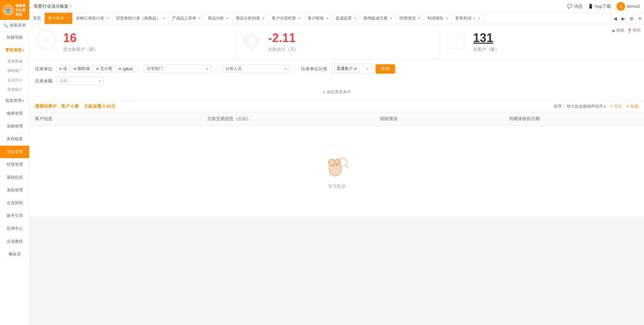 The width and height of the screenshot is (644, 325). Describe the element at coordinates (15, 152) in the screenshot. I see `sidebar-item-finance: 资金管理` at that location.